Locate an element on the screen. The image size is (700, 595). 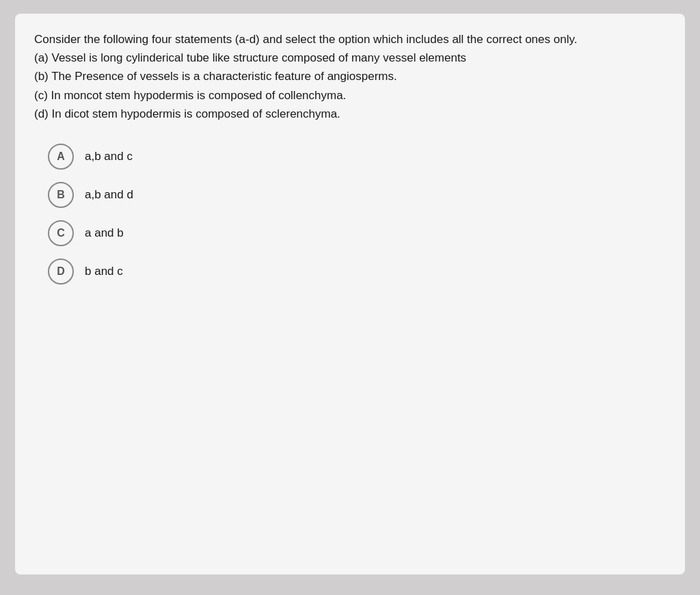
option-b-circle: B is located at coordinates (61, 195).